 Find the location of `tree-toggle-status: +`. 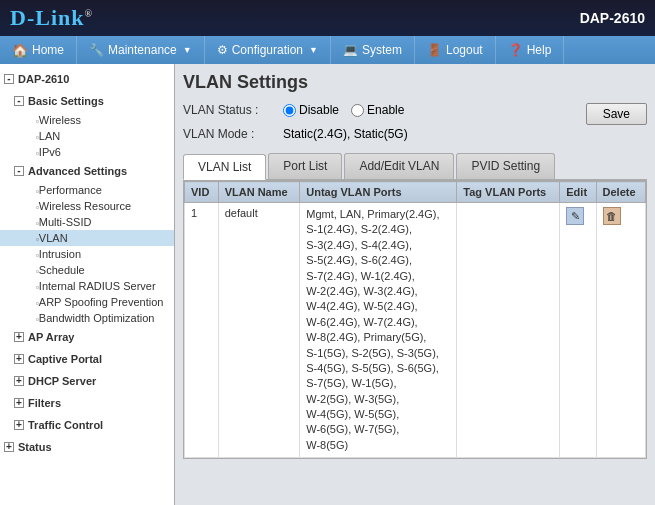

tree-toggle-status: + is located at coordinates (9, 447).